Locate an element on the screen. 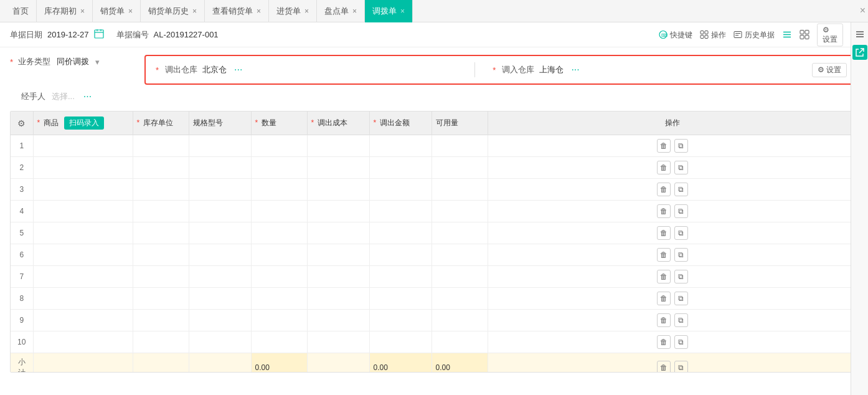 This screenshot has width=868, height=395. sidebar-external-icon is located at coordinates (860, 52).